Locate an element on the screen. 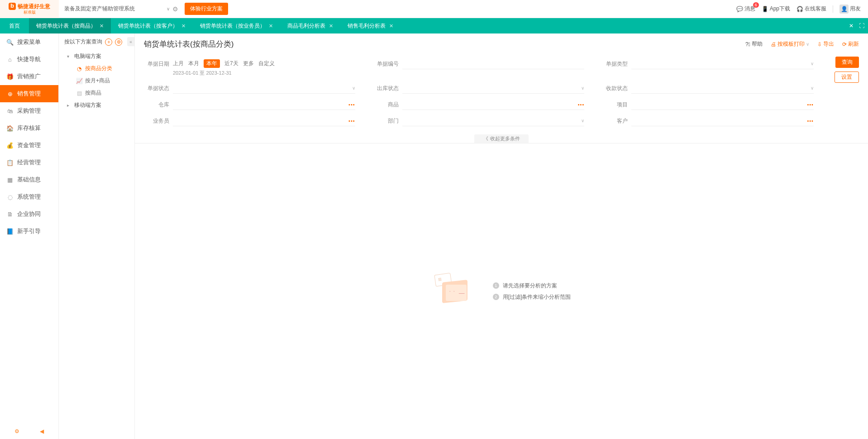  scheme-group-desktop: ▾ 电脑端方案 is located at coordinates (98, 56).